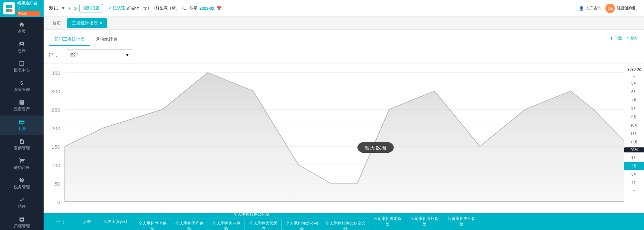  I want to click on switch-old-btn: 切到旧版, so click(91, 8).